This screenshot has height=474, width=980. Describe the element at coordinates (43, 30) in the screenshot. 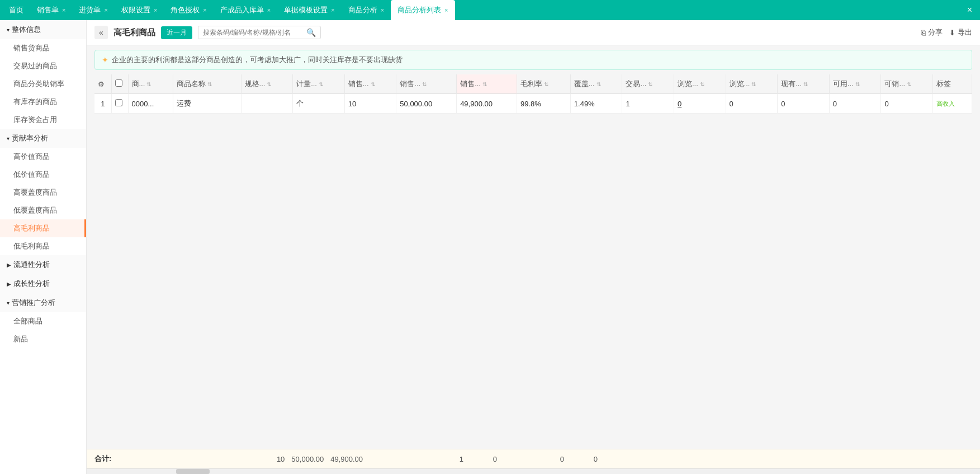

I see `sidebar-group-overall: ▾ 整体信息` at that location.